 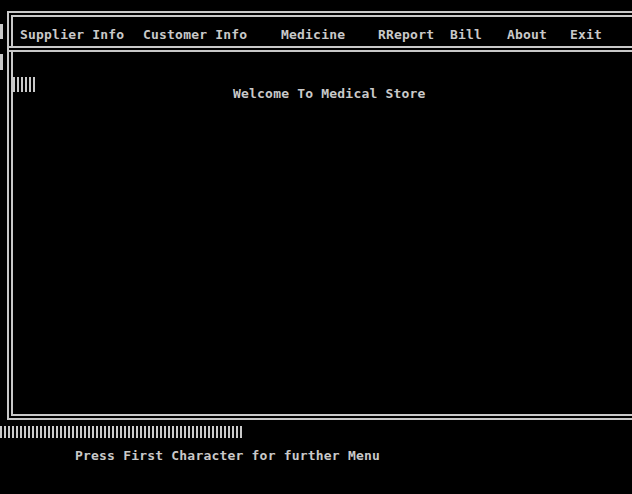 What do you see at coordinates (122, 432) in the screenshot?
I see `footer-bars-icon` at bounding box center [122, 432].